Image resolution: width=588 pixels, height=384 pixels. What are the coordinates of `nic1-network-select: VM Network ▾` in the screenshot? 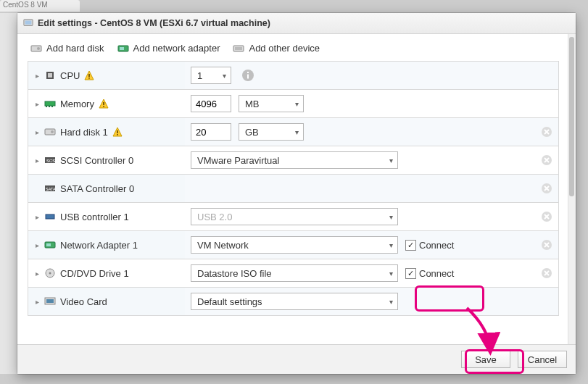 It's located at (294, 245).